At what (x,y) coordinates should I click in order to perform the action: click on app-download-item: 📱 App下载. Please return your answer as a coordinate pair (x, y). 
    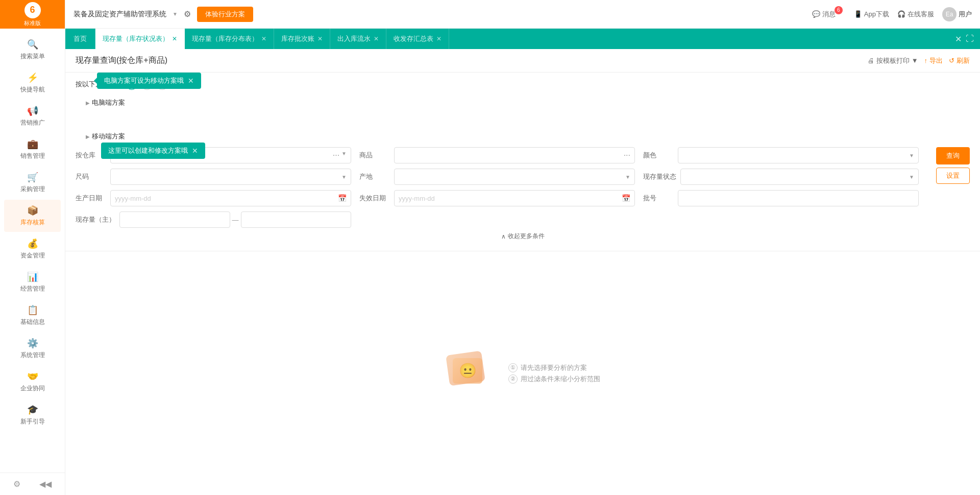
    Looking at the image, I should click on (872, 14).